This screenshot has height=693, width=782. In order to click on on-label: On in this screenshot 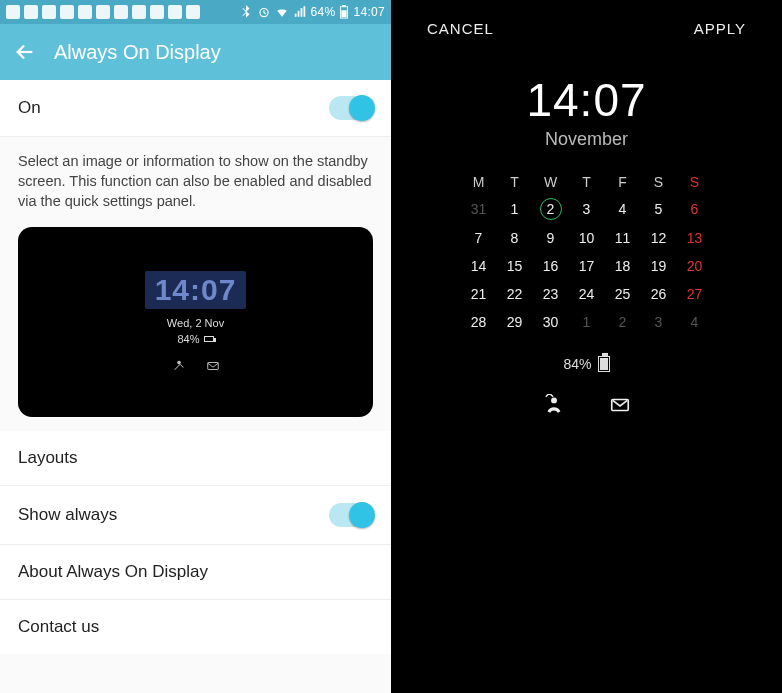, I will do `click(30, 108)`.